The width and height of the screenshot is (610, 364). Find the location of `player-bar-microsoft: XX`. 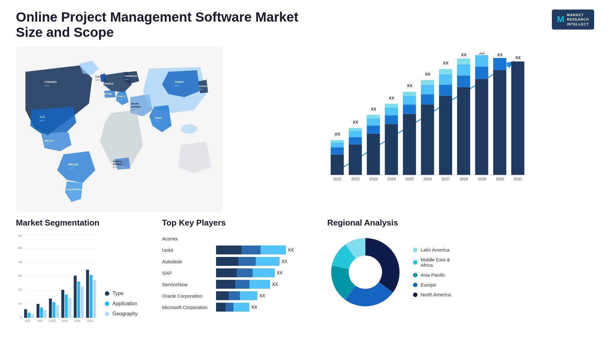

player-bar-microsoft: XX is located at coordinates (237, 307).